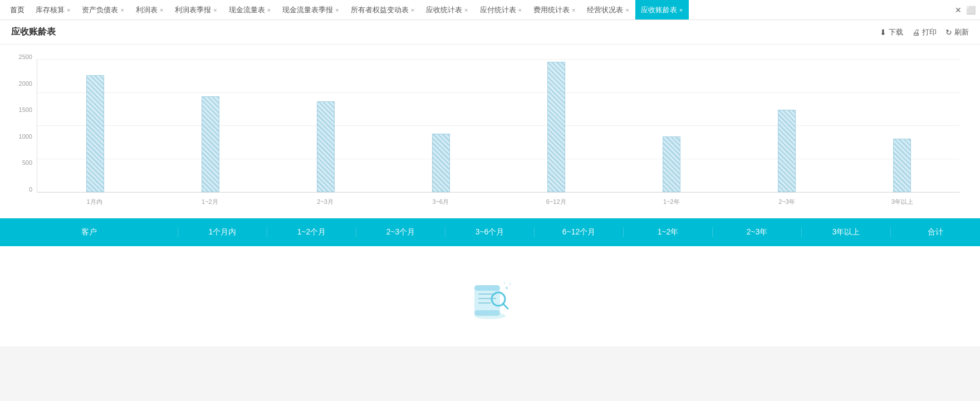 Image resolution: width=980 pixels, height=401 pixels. I want to click on table-header-cell-3: 2~3个月, so click(401, 232).